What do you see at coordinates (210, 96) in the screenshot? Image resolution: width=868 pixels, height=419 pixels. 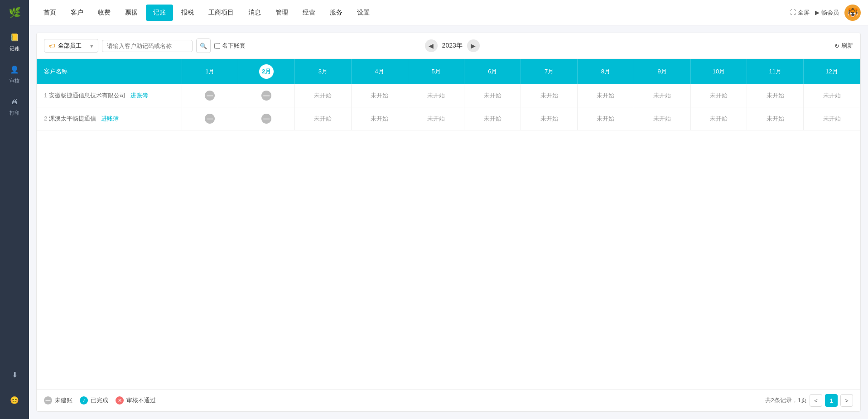 I see `status-dash-1-1: —` at bounding box center [210, 96].